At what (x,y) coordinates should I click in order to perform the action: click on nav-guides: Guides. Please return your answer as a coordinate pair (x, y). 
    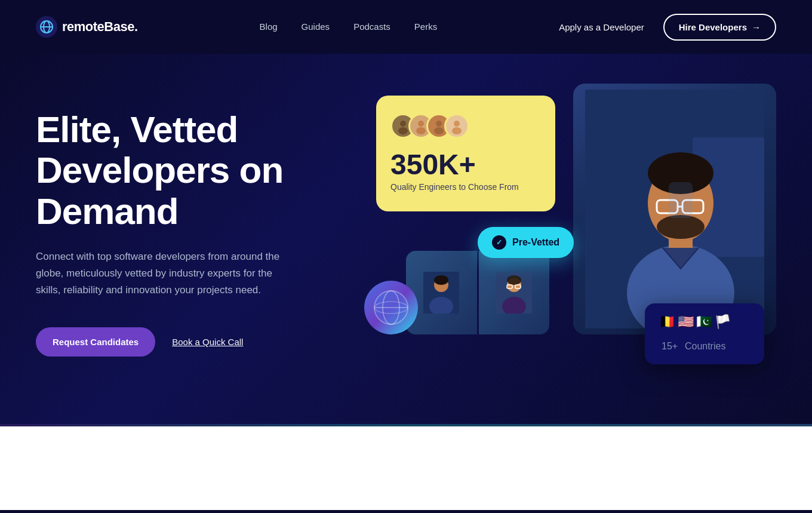
    Looking at the image, I should click on (316, 26).